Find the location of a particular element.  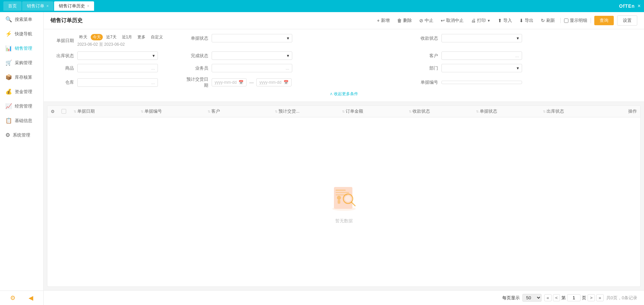

dept-select: ▾ is located at coordinates (482, 68).